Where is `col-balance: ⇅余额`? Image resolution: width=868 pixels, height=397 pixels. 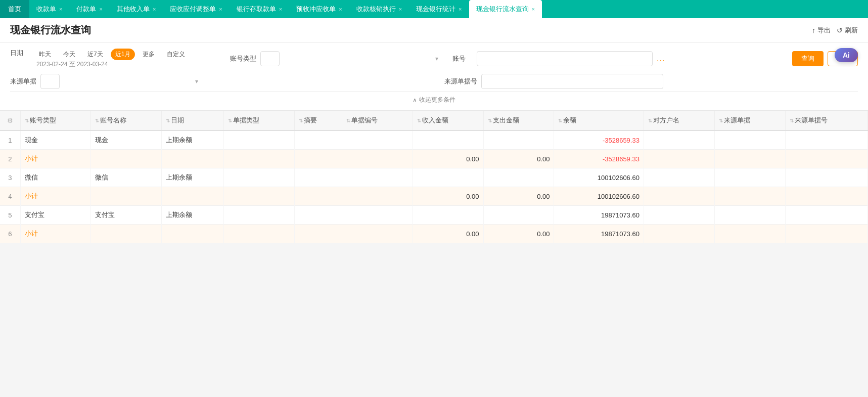 col-balance: ⇅余额 is located at coordinates (599, 120).